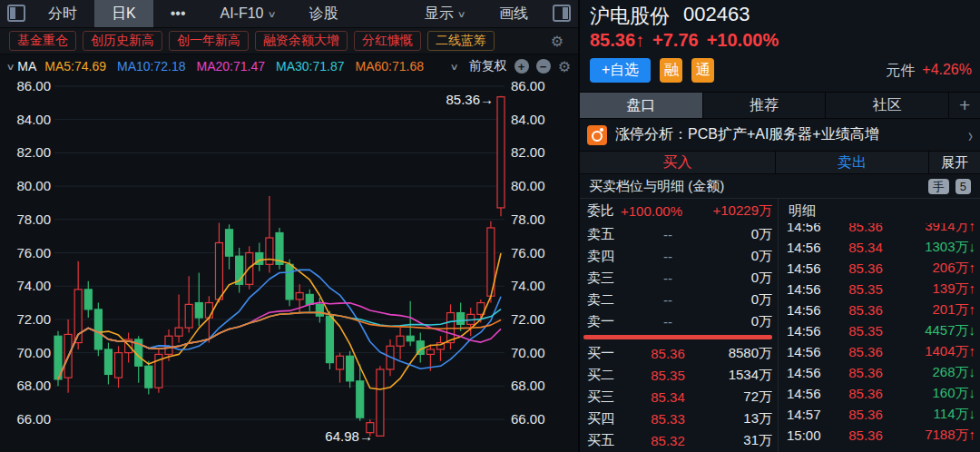  What do you see at coordinates (880, 269) in the screenshot?
I see `trade-detail-row: 14:56 85.36 206万↑` at bounding box center [880, 269].